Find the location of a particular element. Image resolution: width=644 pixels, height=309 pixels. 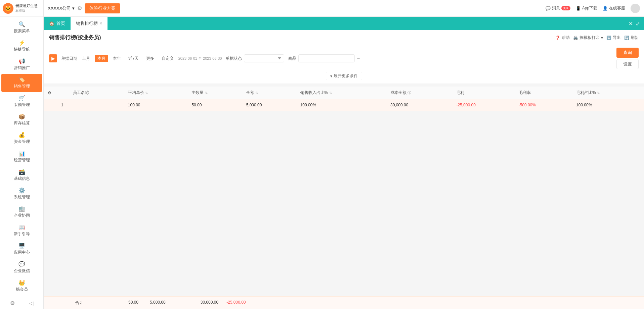

query-btn: 查询 is located at coordinates (628, 53).